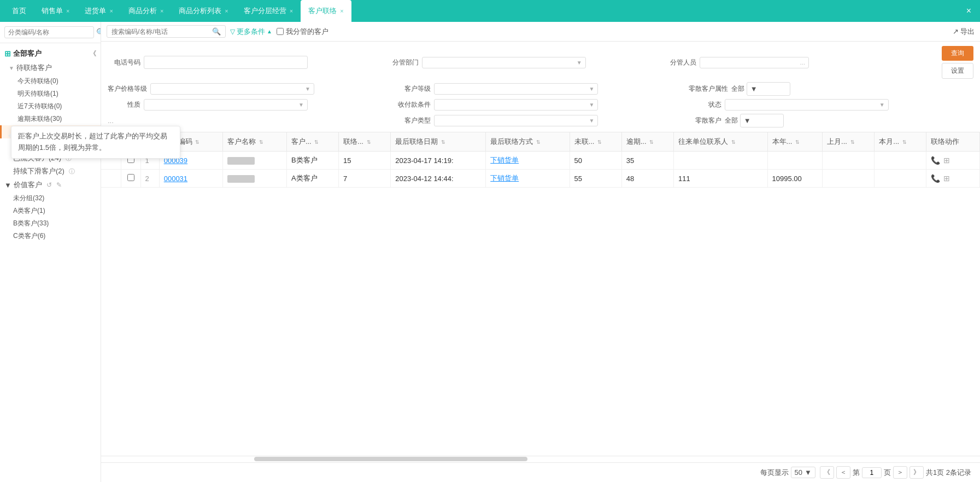  What do you see at coordinates (52, 119) in the screenshot?
I see `sidebar-item-overdue: 逾期未联络(30)` at bounding box center [52, 119].